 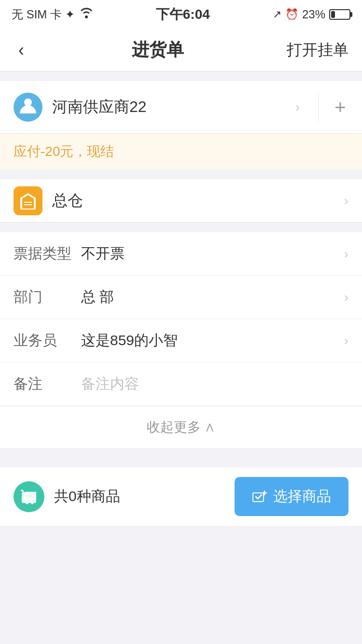 What do you see at coordinates (181, 427) in the screenshot?
I see `collapse-label: 收起更多 ∧` at bounding box center [181, 427].